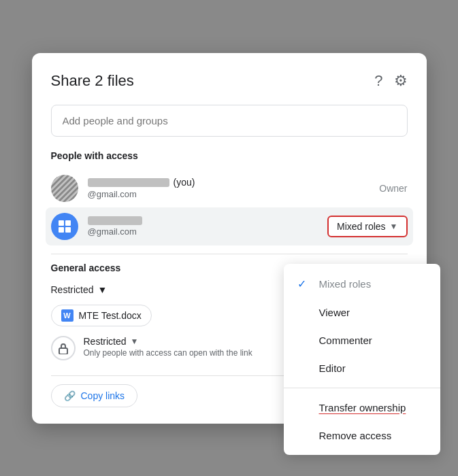  Describe the element at coordinates (65, 226) in the screenshot. I see `avatar-other` at that location.